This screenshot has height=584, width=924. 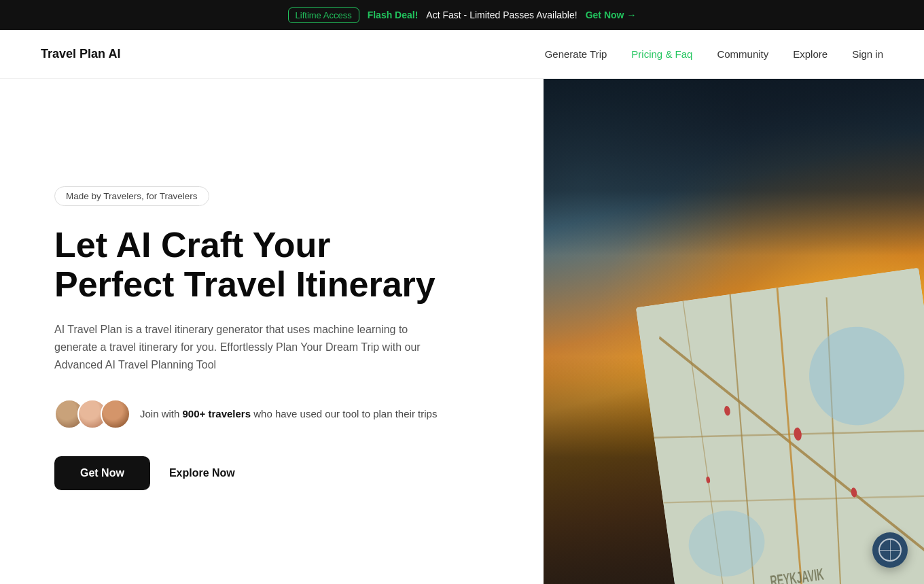 What do you see at coordinates (323, 15) in the screenshot?
I see `lifetime-badge: Liftime Access` at bounding box center [323, 15].